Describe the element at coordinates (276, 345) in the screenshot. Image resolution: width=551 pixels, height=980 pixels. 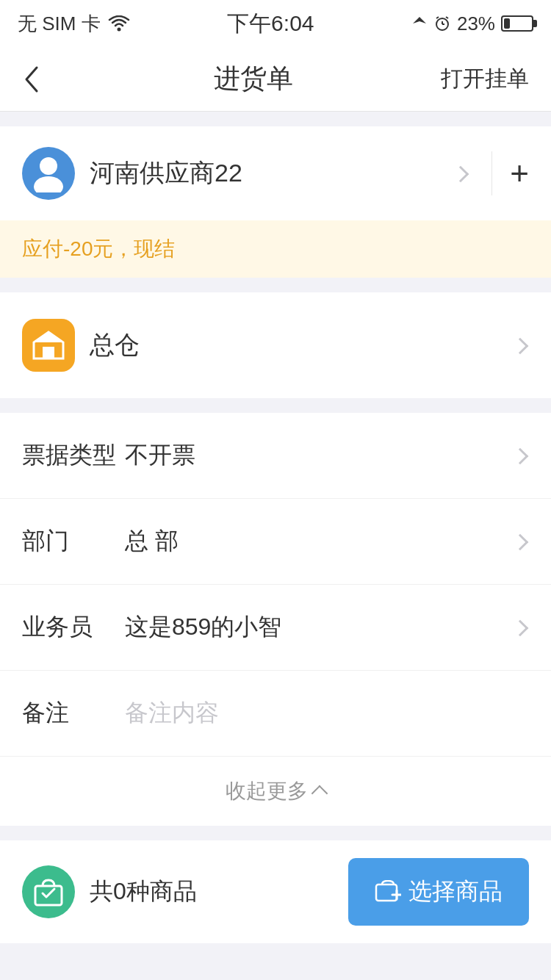
I see `warehouse-section: 总仓` at that location.